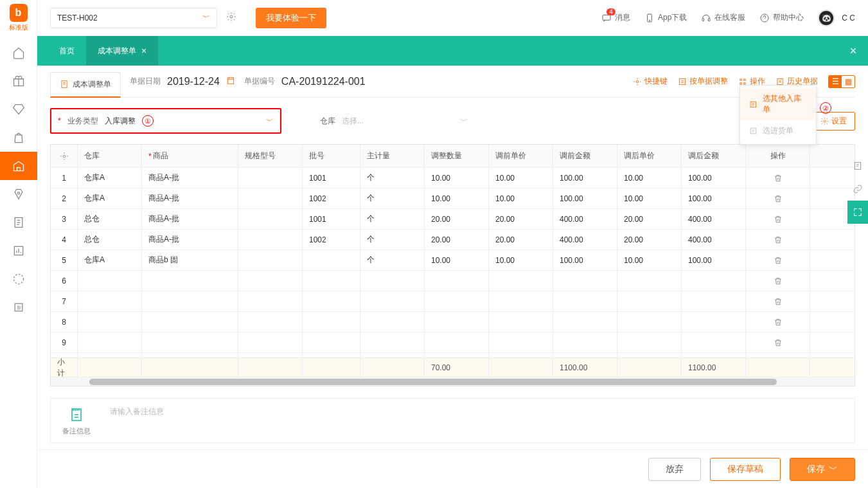  What do you see at coordinates (675, 469) in the screenshot?
I see `discard-button: 放弃` at bounding box center [675, 469].